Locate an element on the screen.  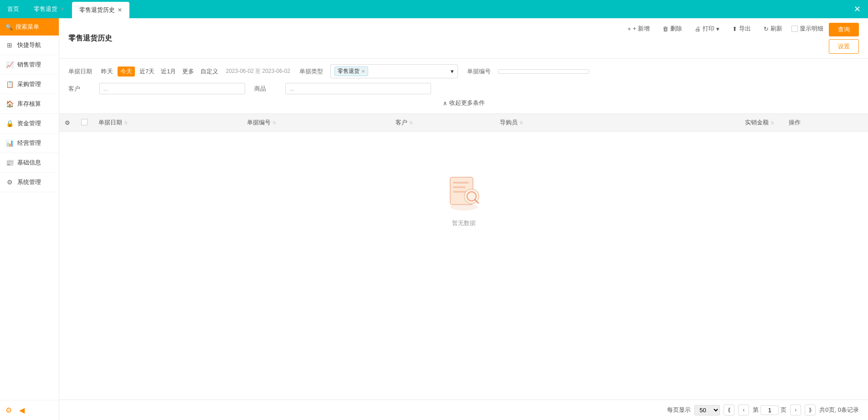
table-col-checkbox is located at coordinates (84, 123).